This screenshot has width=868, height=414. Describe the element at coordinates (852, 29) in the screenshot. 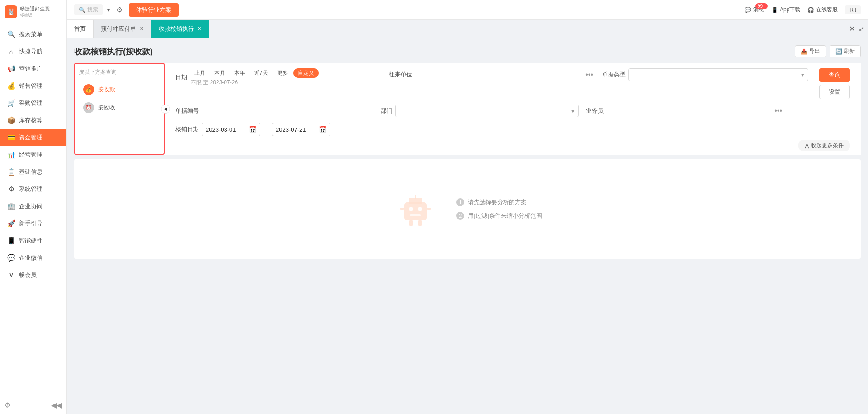

I see `close-all-tabs-icon: ✕` at that location.